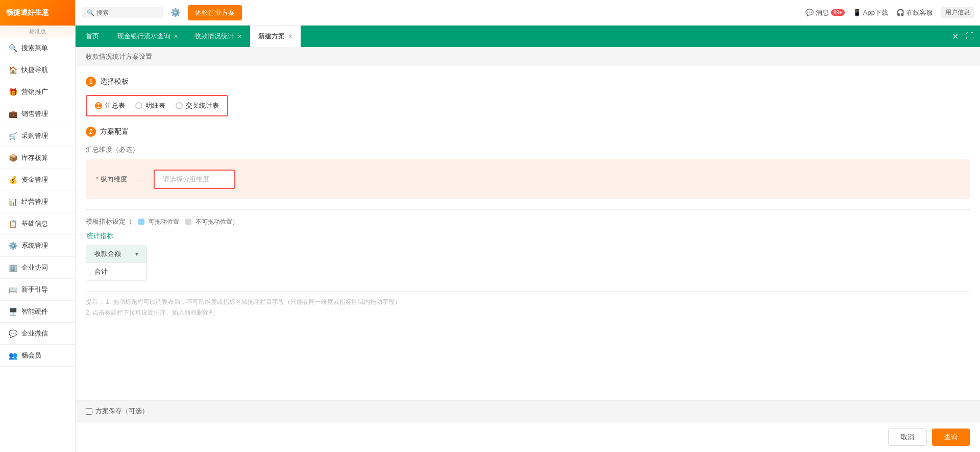  Describe the element at coordinates (528, 308) in the screenshot. I see `tips-area: 提示： 1. 拖动标题栏可以调整布局，不可跨维度或指标区域拖动栏目字段（只能在同…` at that location.